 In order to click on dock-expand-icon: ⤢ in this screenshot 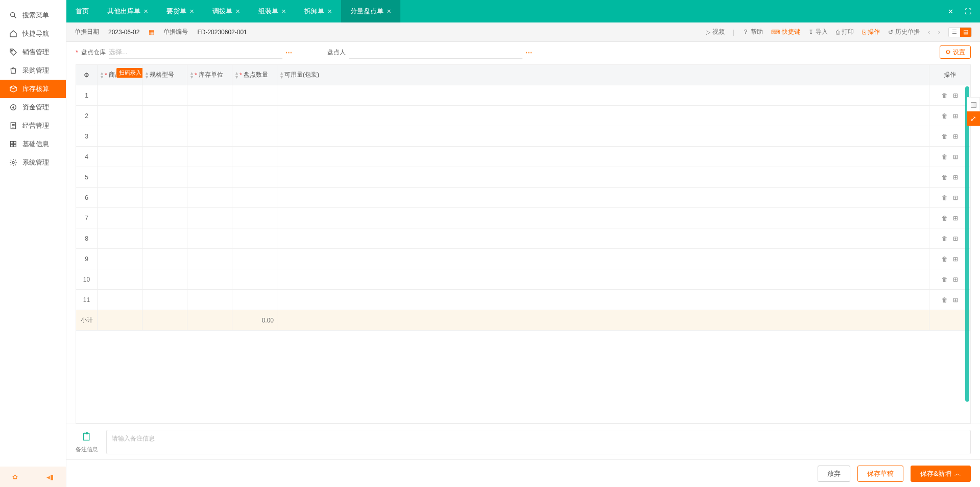, I will do `click(973, 119)`.